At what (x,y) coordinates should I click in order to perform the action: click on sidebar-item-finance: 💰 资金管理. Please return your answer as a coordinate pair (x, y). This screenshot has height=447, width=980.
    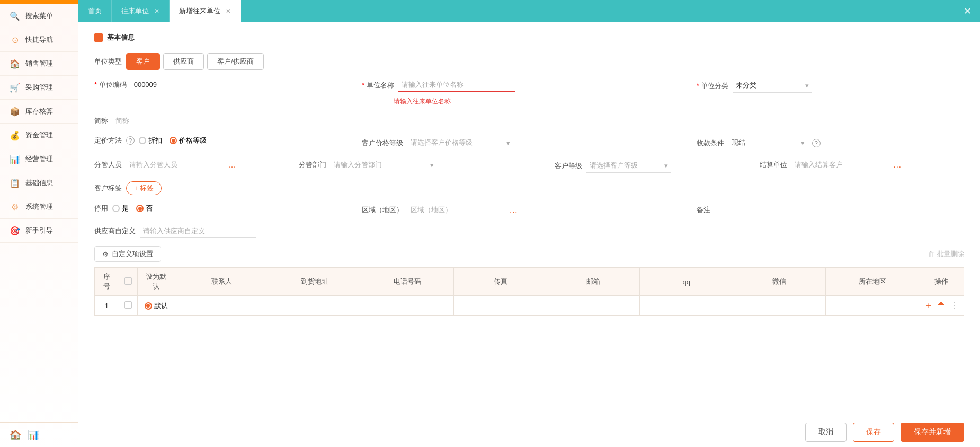
    Looking at the image, I should click on (39, 136).